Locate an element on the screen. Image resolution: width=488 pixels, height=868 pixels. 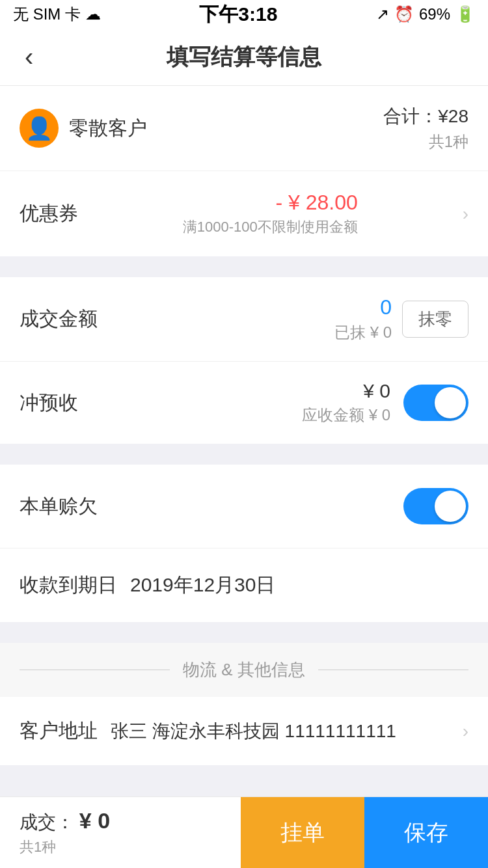
customer-row: 👤 零散客户 合计：¥28 共1种 is located at coordinates (244, 128).